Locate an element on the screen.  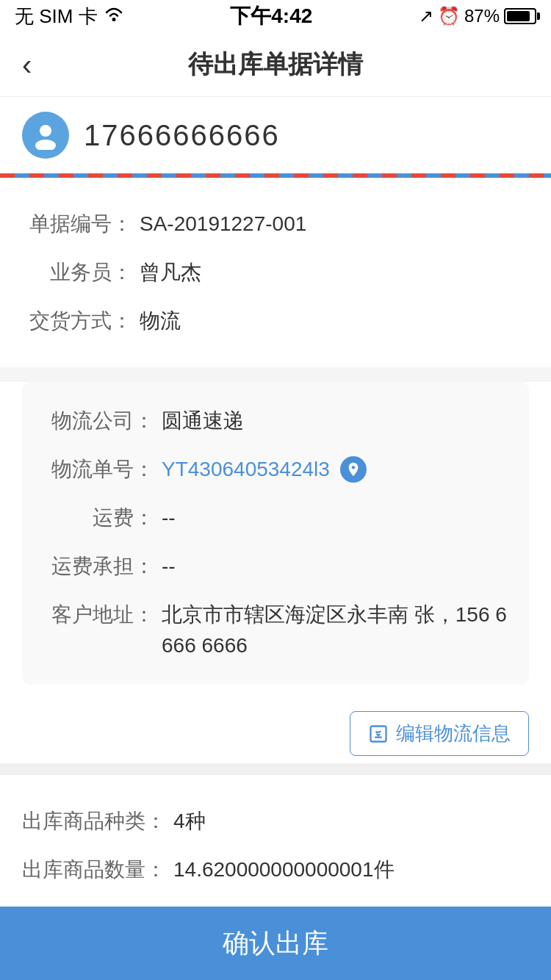
edit-icon is located at coordinates (378, 734).